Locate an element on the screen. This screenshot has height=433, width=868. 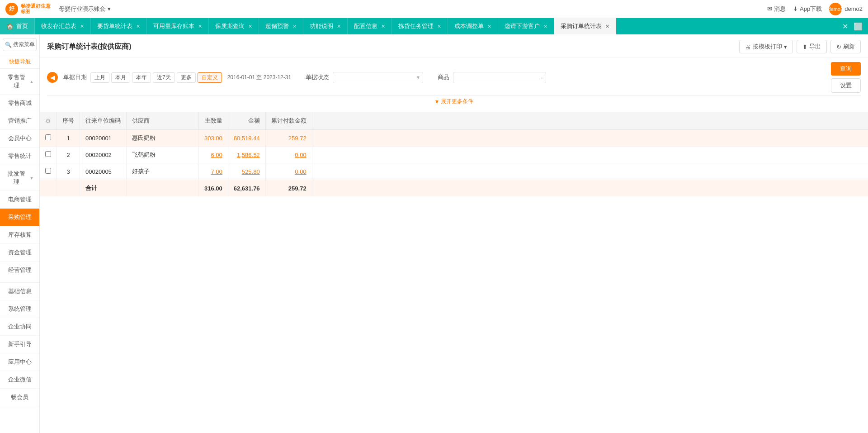
tab-available-stock: 可用量库存账本 ✕ is located at coordinates (178, 26).